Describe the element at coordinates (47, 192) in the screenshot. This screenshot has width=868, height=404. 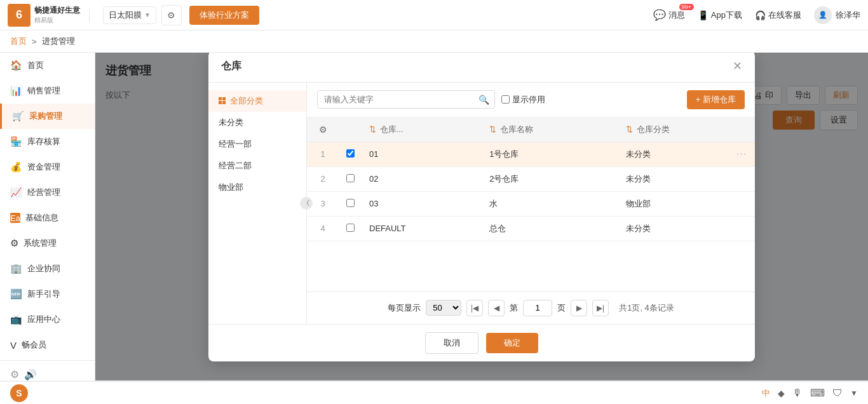
I see `sidebar-item-management: 📈 经营管理` at that location.